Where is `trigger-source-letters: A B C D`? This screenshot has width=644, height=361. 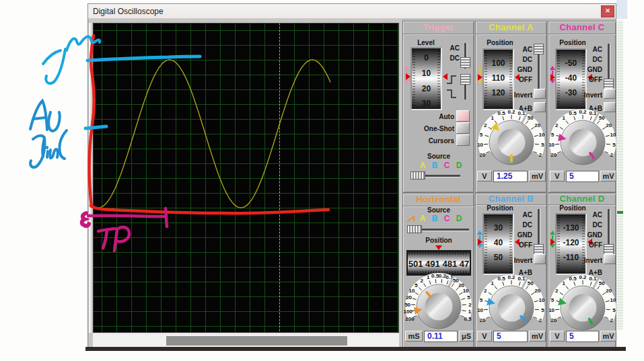 trigger-source-letters: A B C D is located at coordinates (439, 165).